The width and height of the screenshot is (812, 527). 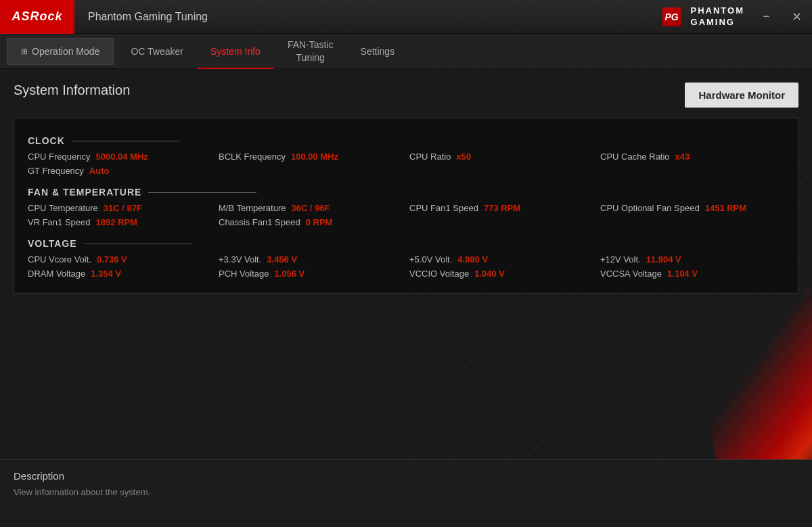 I want to click on mb-temp-item: M/B Temperature 36C / 96F, so click(x=311, y=208).